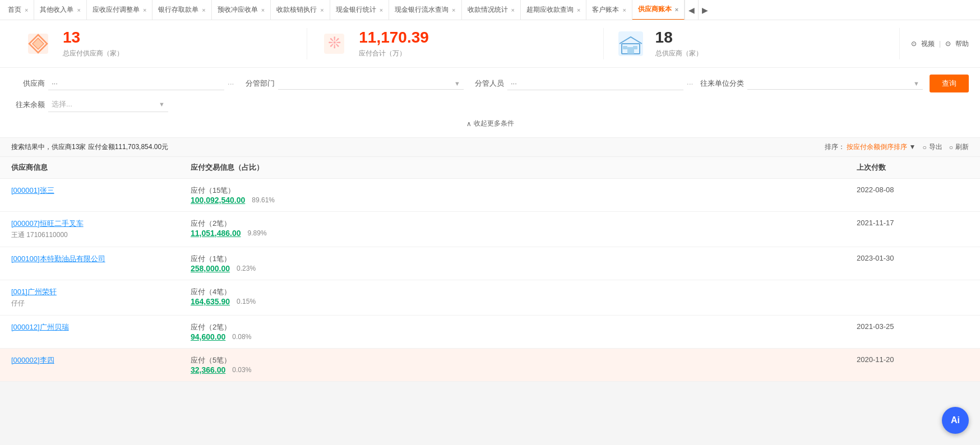 The height and width of the screenshot is (445, 980). What do you see at coordinates (61, 10) in the screenshot?
I see `nav-tab-other-income: 其他收入单 ×` at bounding box center [61, 10].